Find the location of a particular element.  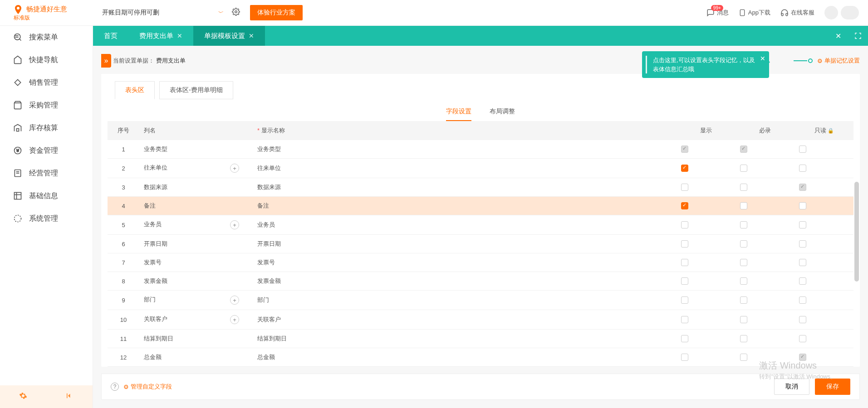

table-row: 6 开票日期 开票日期 is located at coordinates (481, 244).